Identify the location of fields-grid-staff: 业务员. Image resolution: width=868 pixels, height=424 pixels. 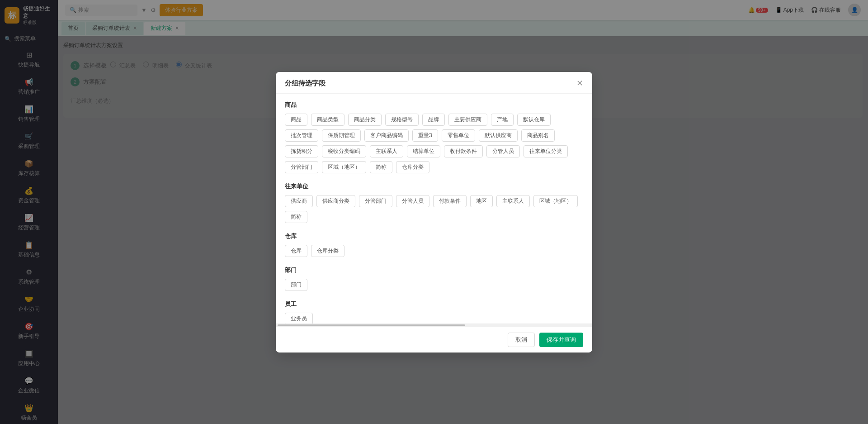
(434, 318).